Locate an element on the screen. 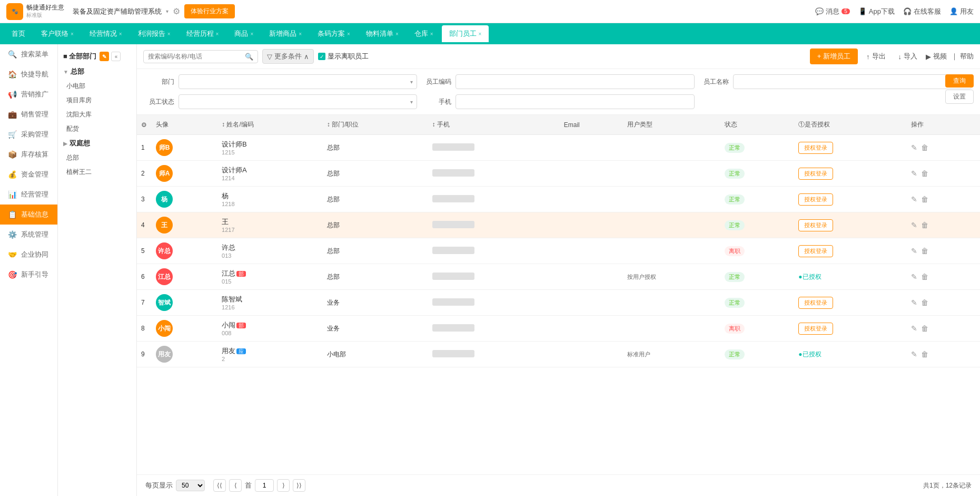  left-nav-item-enterprise: 🤝企业协同 is located at coordinates (28, 255).